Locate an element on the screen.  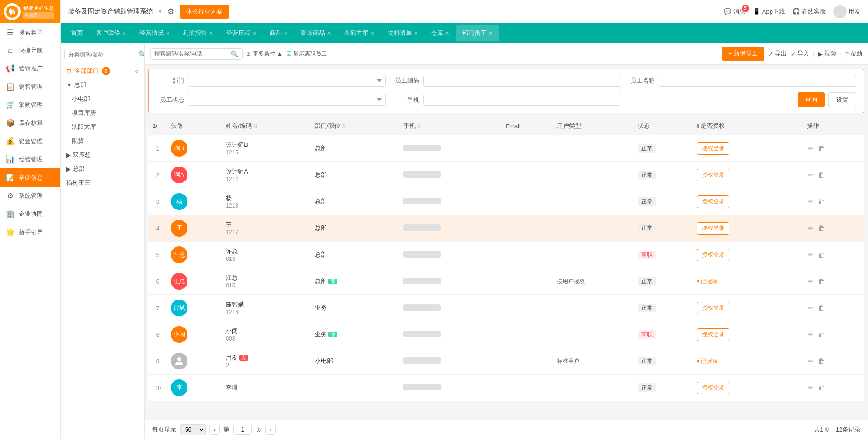
dept-item-shenyang: 沈阳大库 is located at coordinates (103, 127).